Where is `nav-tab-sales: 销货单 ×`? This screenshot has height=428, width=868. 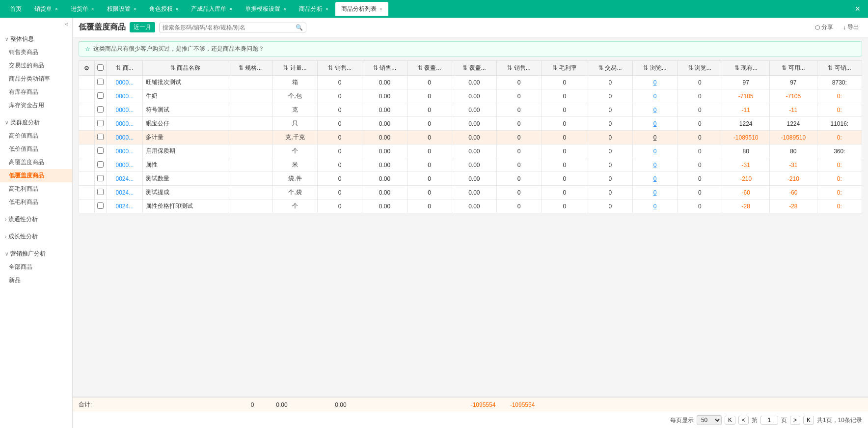 nav-tab-sales: 销货单 × is located at coordinates (46, 9).